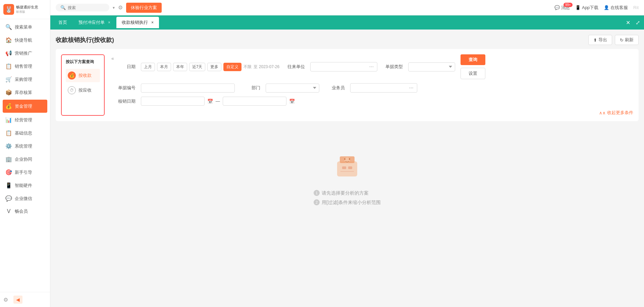  What do you see at coordinates (587, 8) in the screenshot?
I see `app-download-btn: 📱 App下载` at bounding box center [587, 8].